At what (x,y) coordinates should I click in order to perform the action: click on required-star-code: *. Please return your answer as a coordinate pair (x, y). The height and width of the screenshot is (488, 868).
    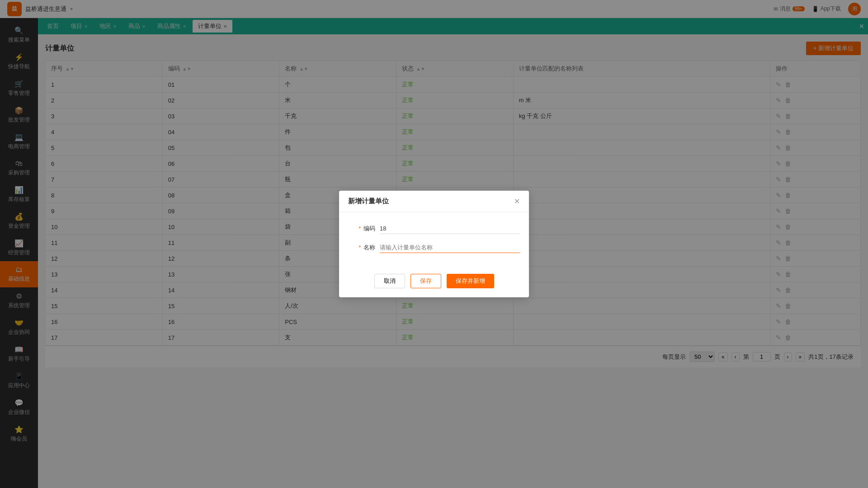
    Looking at the image, I should click on (360, 229).